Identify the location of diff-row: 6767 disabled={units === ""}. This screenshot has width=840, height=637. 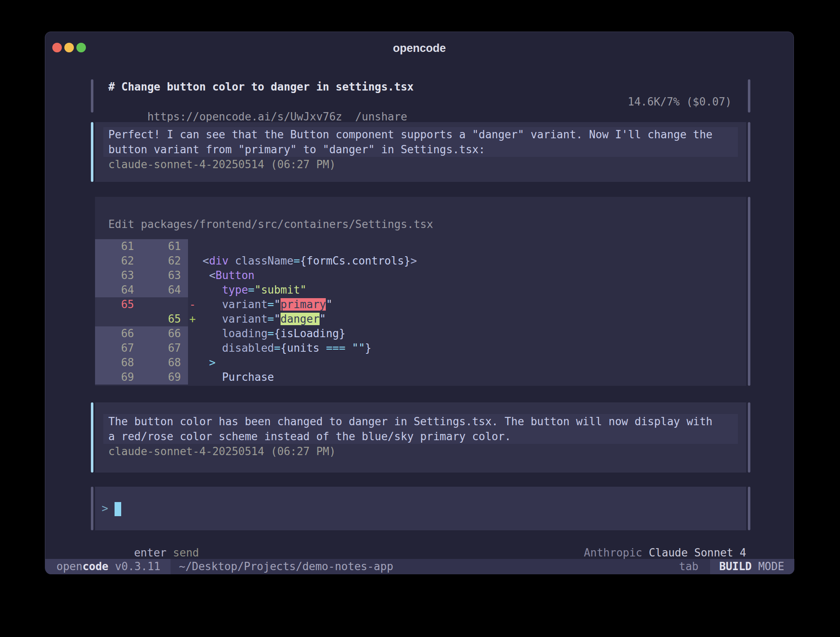
(421, 348).